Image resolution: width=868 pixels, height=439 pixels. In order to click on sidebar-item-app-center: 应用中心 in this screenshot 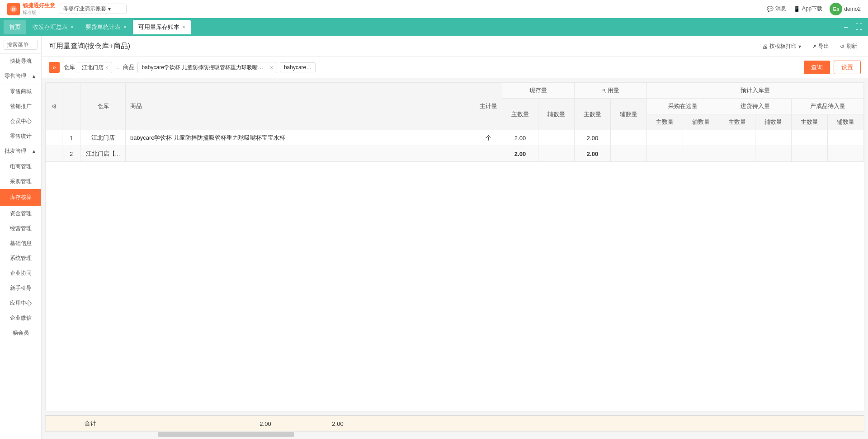, I will do `click(21, 303)`.